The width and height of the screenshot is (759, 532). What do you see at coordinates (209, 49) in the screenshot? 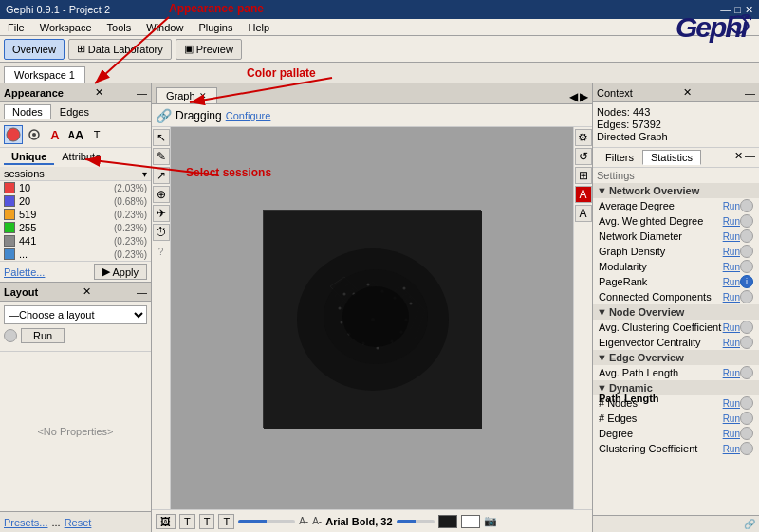
I see `preview-tab: ▣ Preview` at bounding box center [209, 49].